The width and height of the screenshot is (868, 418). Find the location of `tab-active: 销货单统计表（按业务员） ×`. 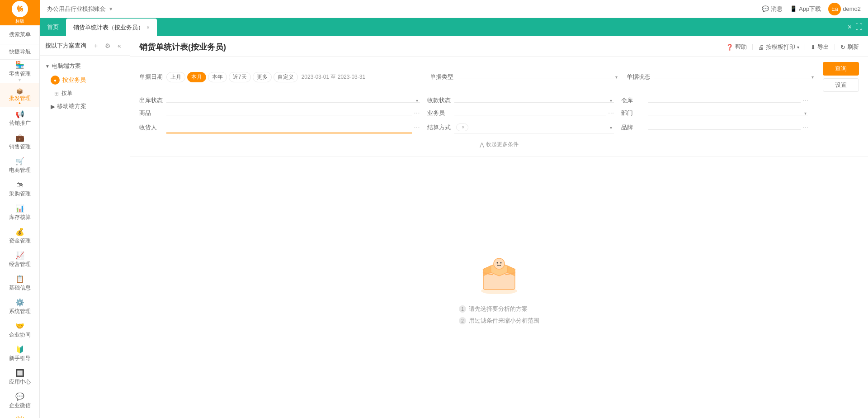

tab-active: 销货单统计表（按业务员） × is located at coordinates (111, 28).